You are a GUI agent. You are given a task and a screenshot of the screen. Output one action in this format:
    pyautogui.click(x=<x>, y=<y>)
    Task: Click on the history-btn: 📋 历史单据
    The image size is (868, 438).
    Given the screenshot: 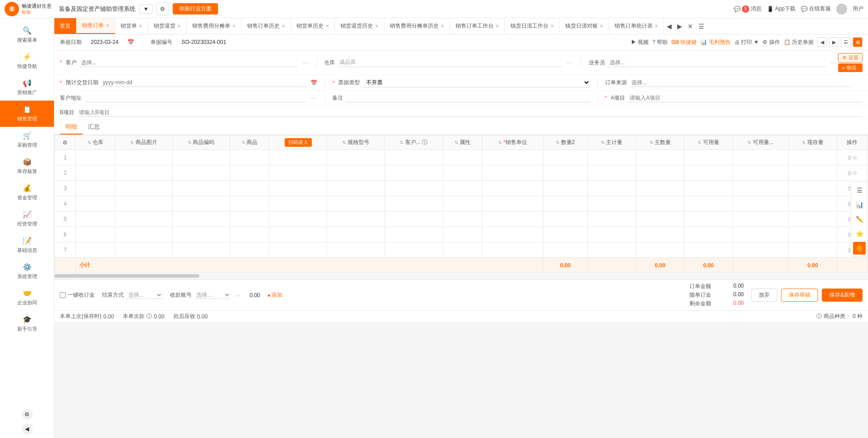 What is the action you would take?
    pyautogui.click(x=799, y=43)
    